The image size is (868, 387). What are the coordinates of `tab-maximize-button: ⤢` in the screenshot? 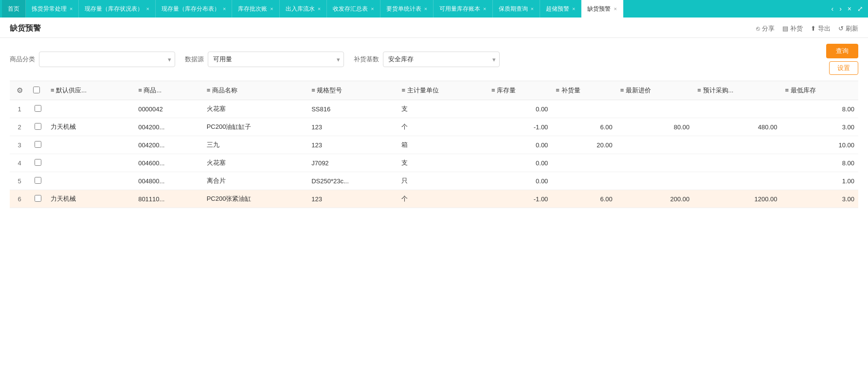 It's located at (860, 9).